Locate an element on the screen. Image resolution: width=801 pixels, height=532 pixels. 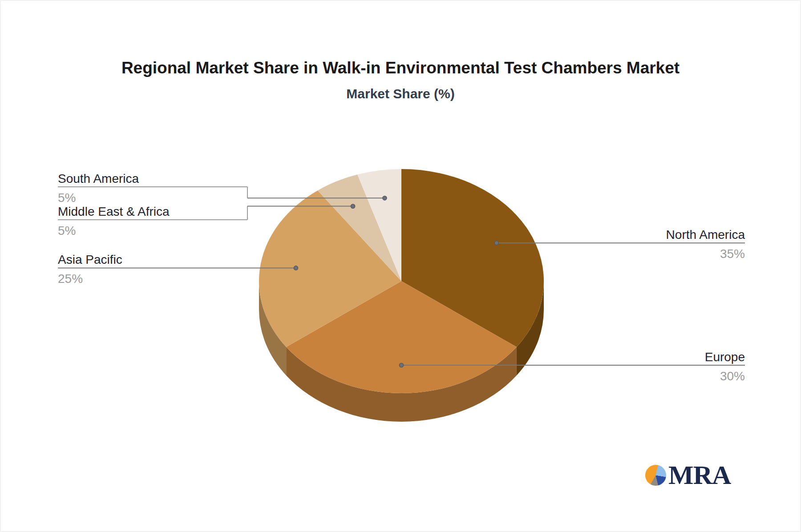
brand-logo-text: MRA is located at coordinates (700, 475).